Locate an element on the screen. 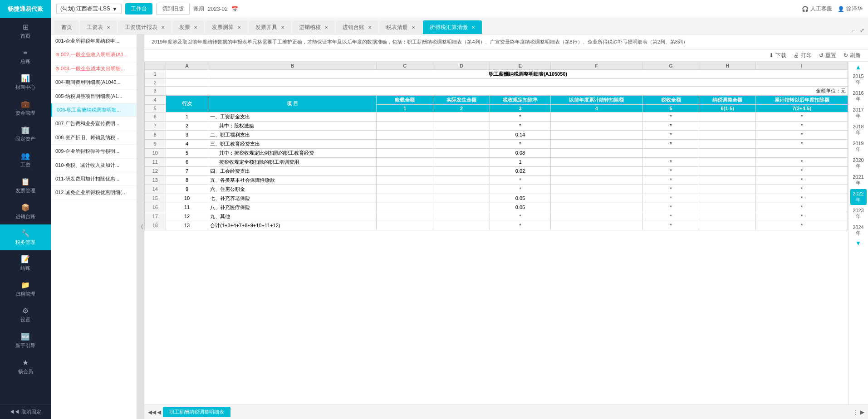 The image size is (868, 419). cell-13-A: 8 is located at coordinates (187, 180).